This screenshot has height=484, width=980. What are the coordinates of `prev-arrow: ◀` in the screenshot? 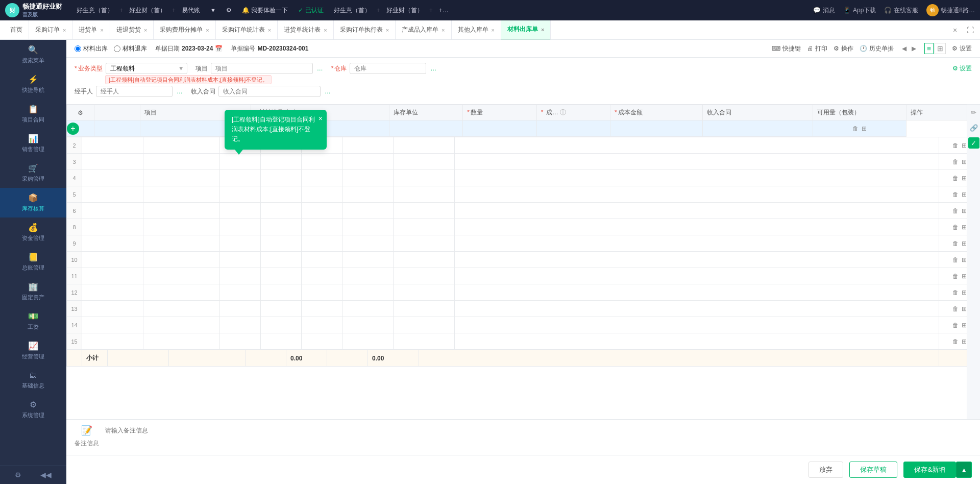 It's located at (904, 49).